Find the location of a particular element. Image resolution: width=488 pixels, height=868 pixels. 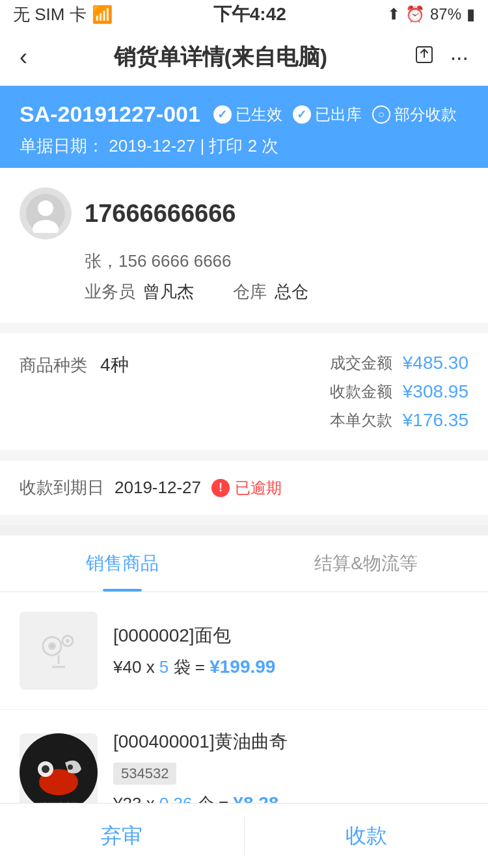

staff-info: 业务员 曾凡杰 is located at coordinates (139, 292).